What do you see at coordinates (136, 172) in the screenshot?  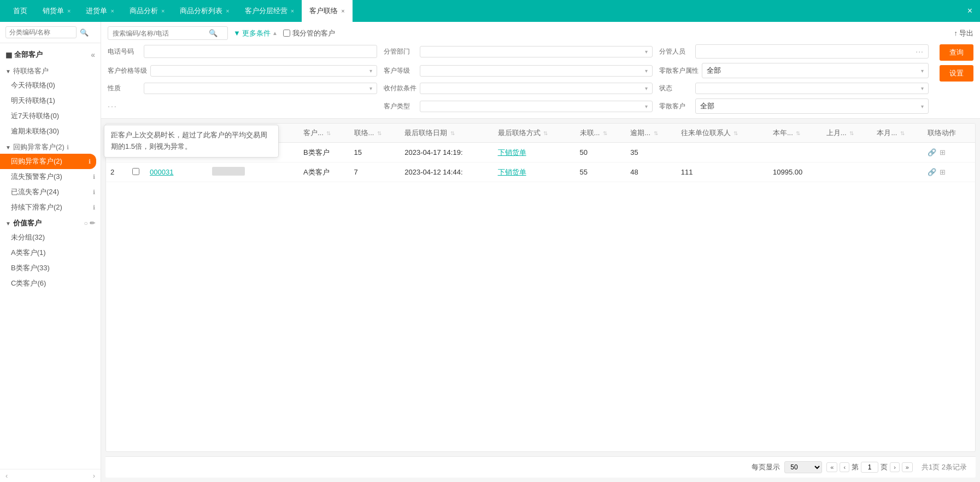 I see `row2-checkbox` at bounding box center [136, 172].